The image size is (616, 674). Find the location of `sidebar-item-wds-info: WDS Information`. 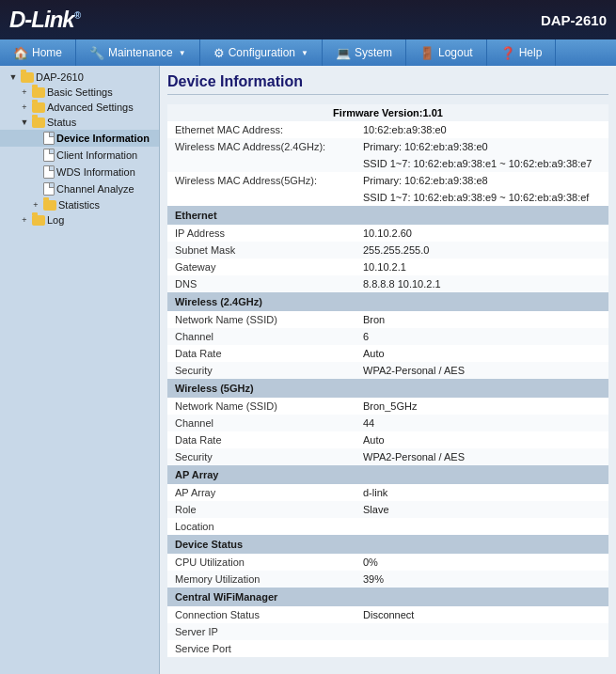

sidebar-item-wds-info: WDS Information is located at coordinates (79, 172).